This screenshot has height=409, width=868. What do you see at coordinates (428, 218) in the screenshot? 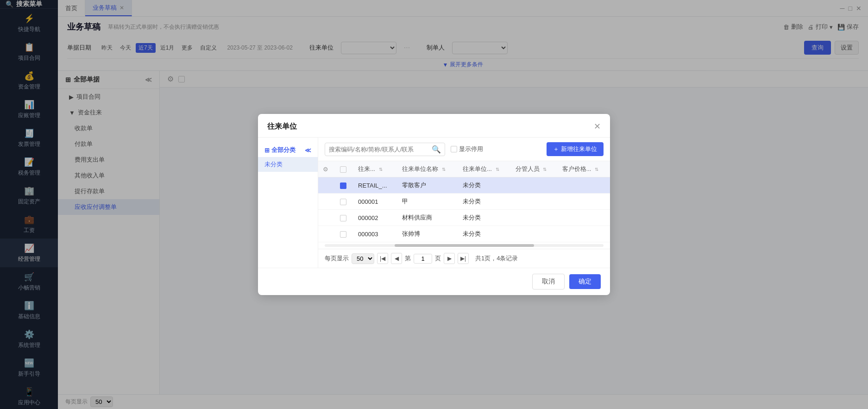
I see `td-name: 材料供应商` at bounding box center [428, 218].